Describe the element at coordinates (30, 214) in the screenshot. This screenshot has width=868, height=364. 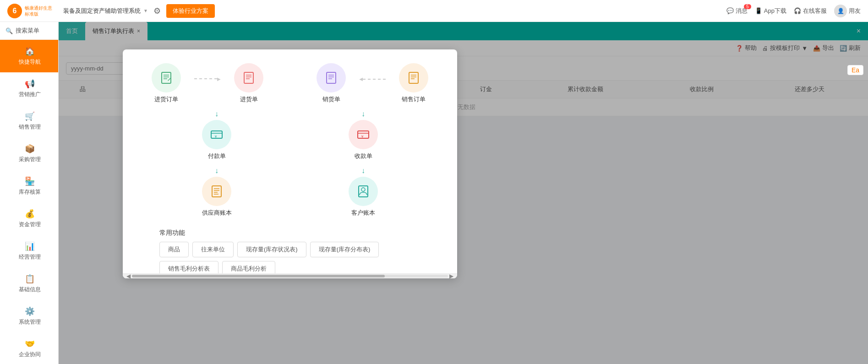
I see `finance-icon: 💰` at that location.